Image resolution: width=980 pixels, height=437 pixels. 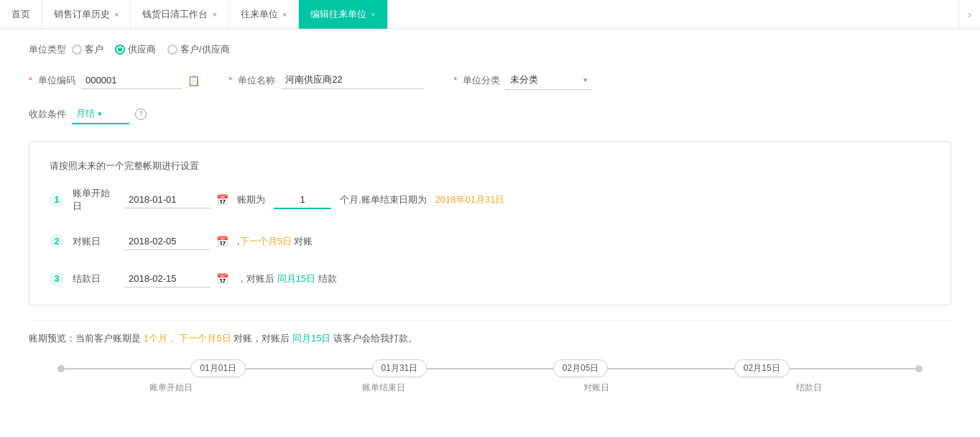 What do you see at coordinates (94, 50) in the screenshot?
I see `radio-customer-label: 客户` at bounding box center [94, 50].